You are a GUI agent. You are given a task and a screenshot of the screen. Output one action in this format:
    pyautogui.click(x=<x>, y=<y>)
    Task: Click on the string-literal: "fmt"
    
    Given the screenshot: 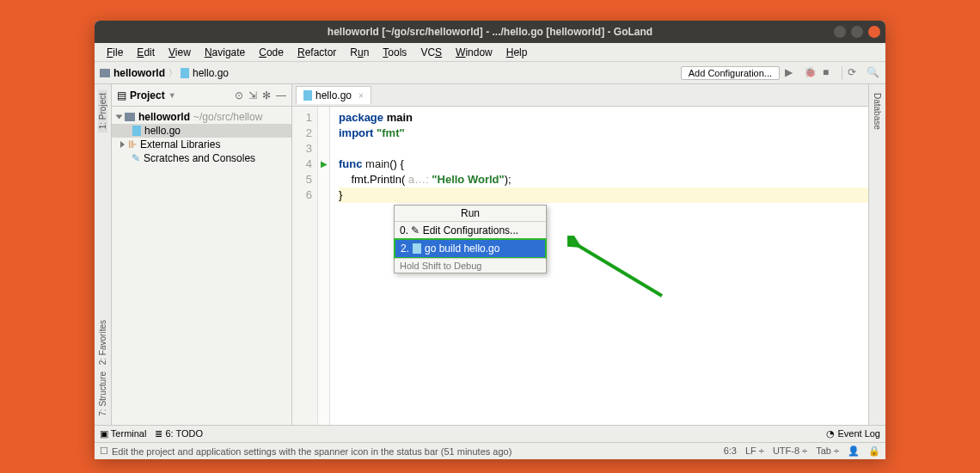 What is the action you would take?
    pyautogui.click(x=390, y=132)
    